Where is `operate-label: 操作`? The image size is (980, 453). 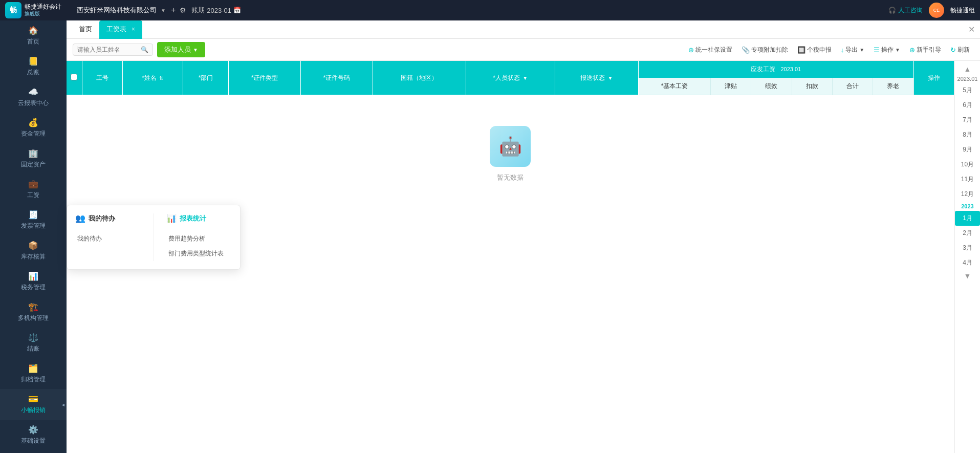 operate-label: 操作 is located at coordinates (887, 50).